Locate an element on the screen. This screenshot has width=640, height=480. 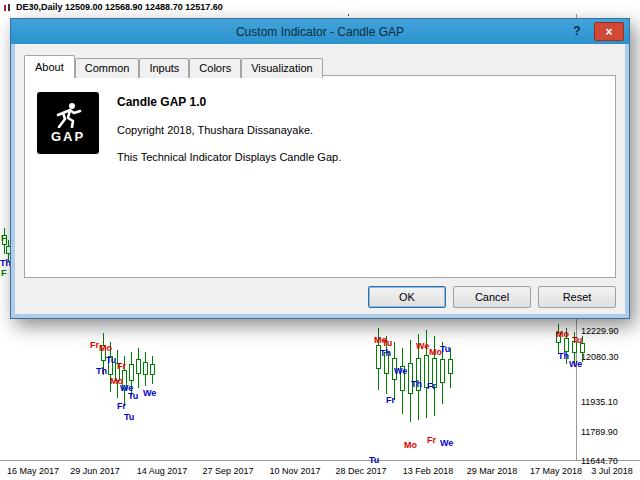
dialog-tabs: AboutCommonInputsColorsVisualization is located at coordinates (320, 66).